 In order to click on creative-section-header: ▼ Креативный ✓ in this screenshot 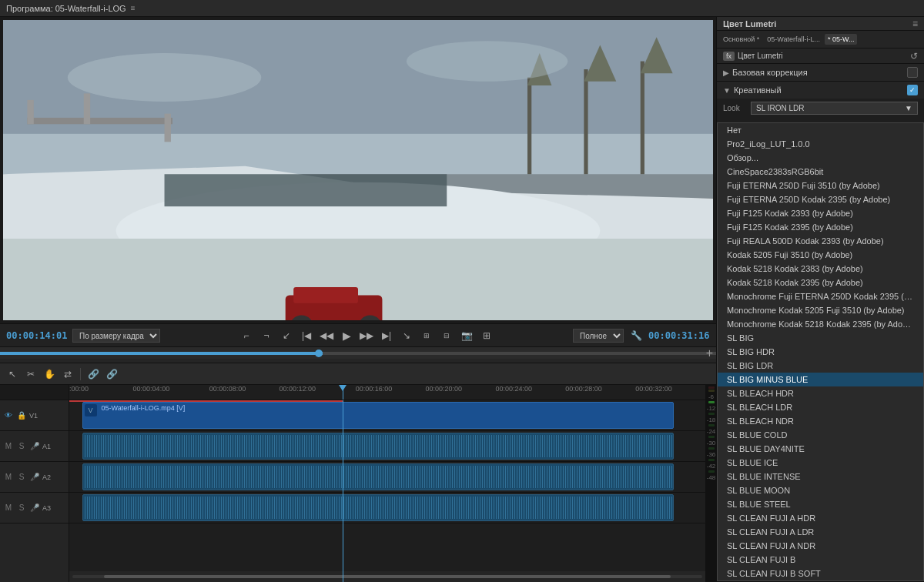, I will do `click(821, 90)`.